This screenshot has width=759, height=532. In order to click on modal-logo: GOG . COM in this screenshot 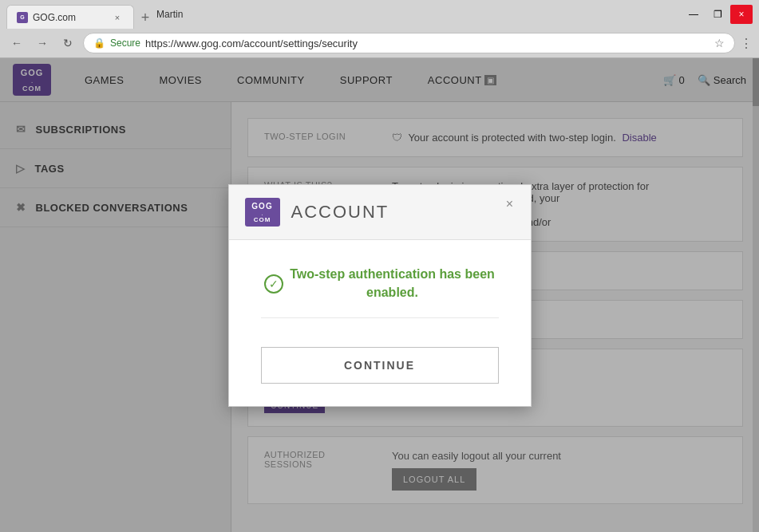, I will do `click(263, 212)`.